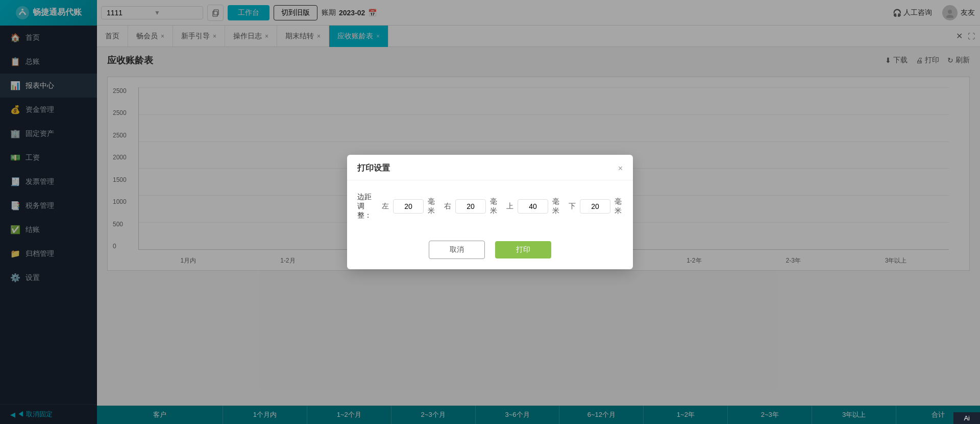 The height and width of the screenshot is (424, 980). What do you see at coordinates (572, 206) in the screenshot?
I see `bottom-direction-label: 下` at bounding box center [572, 206].